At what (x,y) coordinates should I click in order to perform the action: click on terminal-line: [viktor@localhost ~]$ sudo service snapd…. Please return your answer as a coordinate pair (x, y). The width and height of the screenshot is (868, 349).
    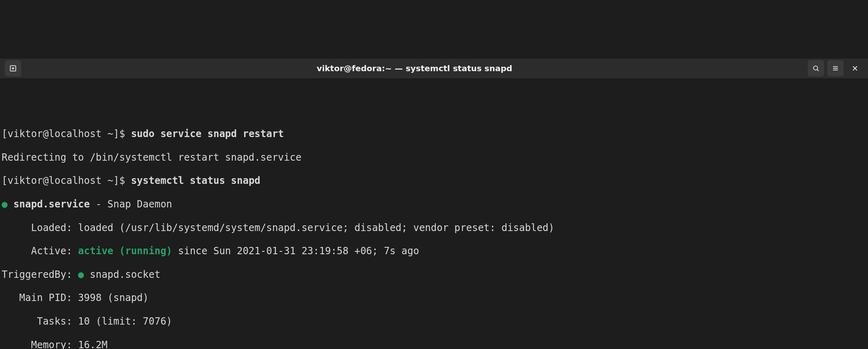
    Looking at the image, I should click on (434, 134).